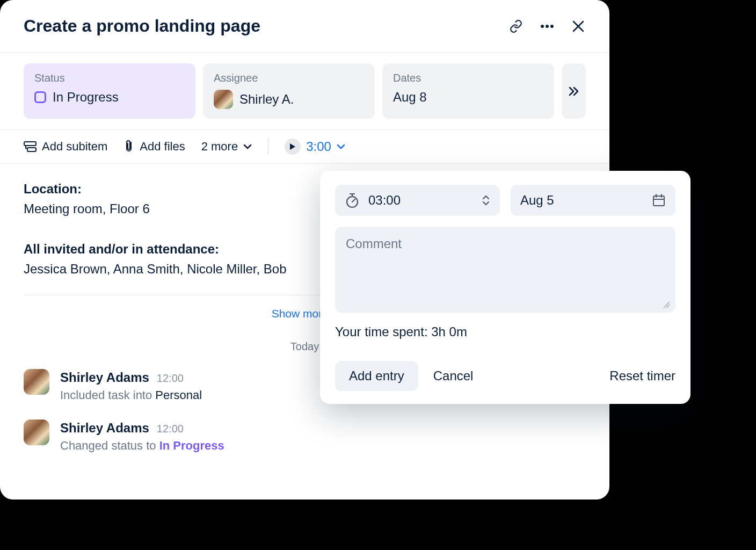 The image size is (756, 550). I want to click on more-count-label: 2 more, so click(220, 147).